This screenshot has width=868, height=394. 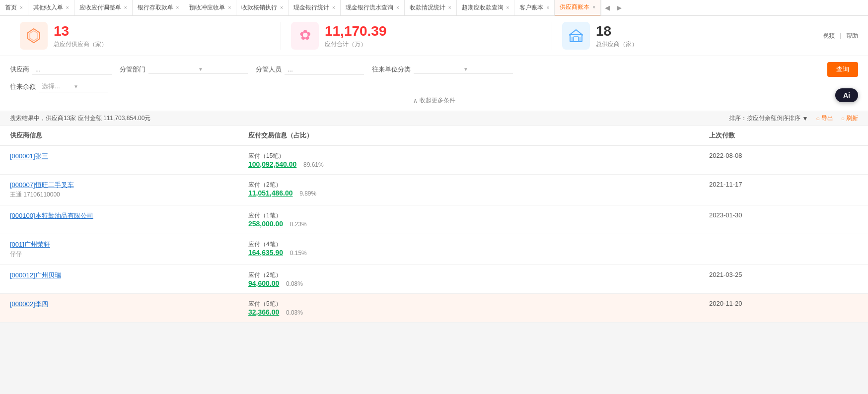 I want to click on filter-balance: 往来余额 选择... ▼, so click(x=59, y=86).